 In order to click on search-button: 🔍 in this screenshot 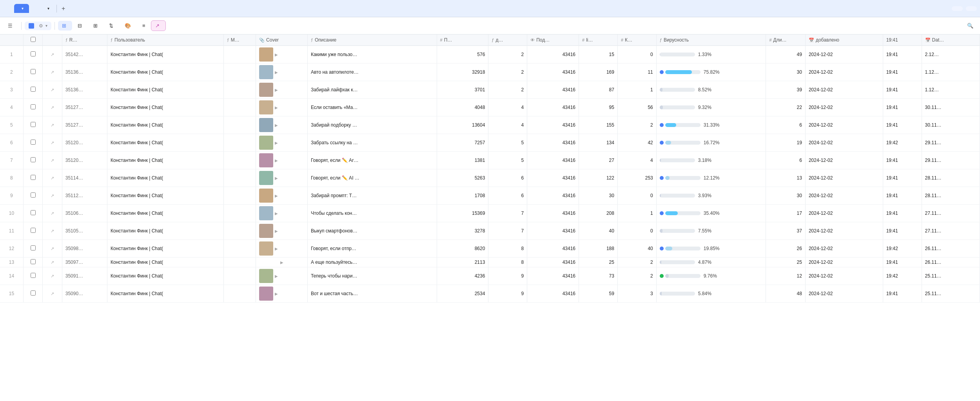, I will do `click(970, 26)`.